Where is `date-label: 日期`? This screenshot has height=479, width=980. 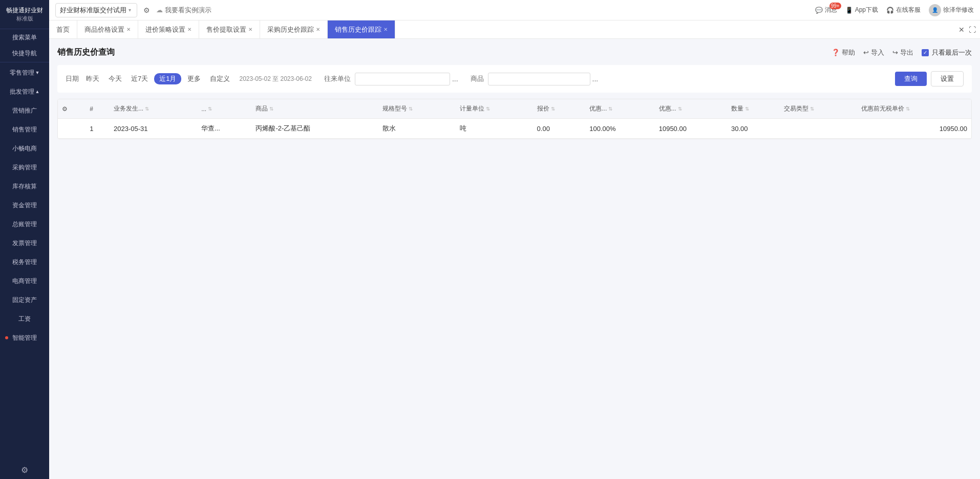
date-label: 日期 is located at coordinates (72, 79).